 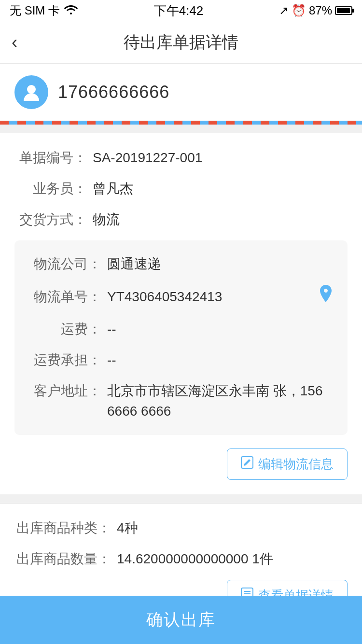 I want to click on wifi-icon, so click(x=71, y=11).